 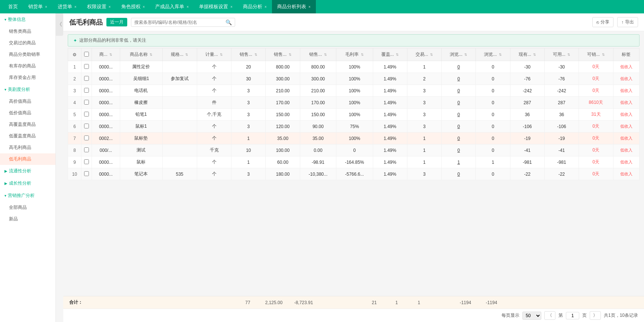 What do you see at coordinates (28, 208) in the screenshot?
I see `sidebar-item-all-goods: 全部商品` at bounding box center [28, 208].